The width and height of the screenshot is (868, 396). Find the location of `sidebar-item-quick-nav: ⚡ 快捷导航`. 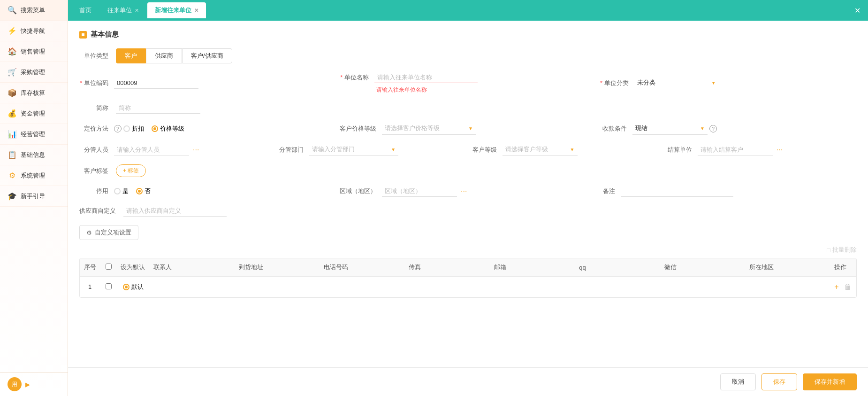

sidebar-item-quick-nav: ⚡ 快捷导航 is located at coordinates (34, 31).